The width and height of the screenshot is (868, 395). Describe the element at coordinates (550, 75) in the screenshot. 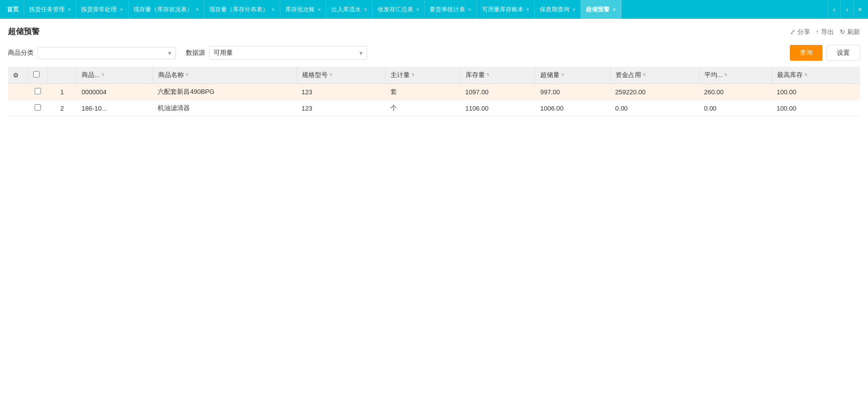

I see `th-overstock-label: 超储量` at that location.